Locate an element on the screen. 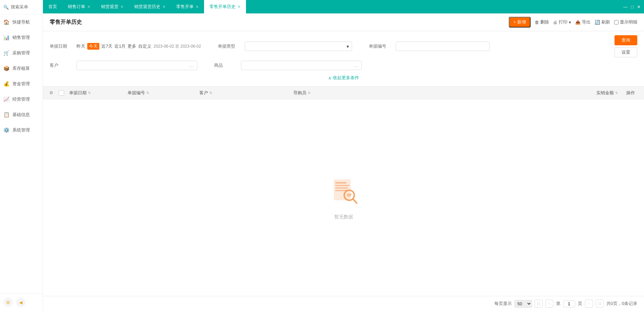 Image resolution: width=644 pixels, height=311 pixels. chevron-up-icon: ∧ is located at coordinates (330, 78).